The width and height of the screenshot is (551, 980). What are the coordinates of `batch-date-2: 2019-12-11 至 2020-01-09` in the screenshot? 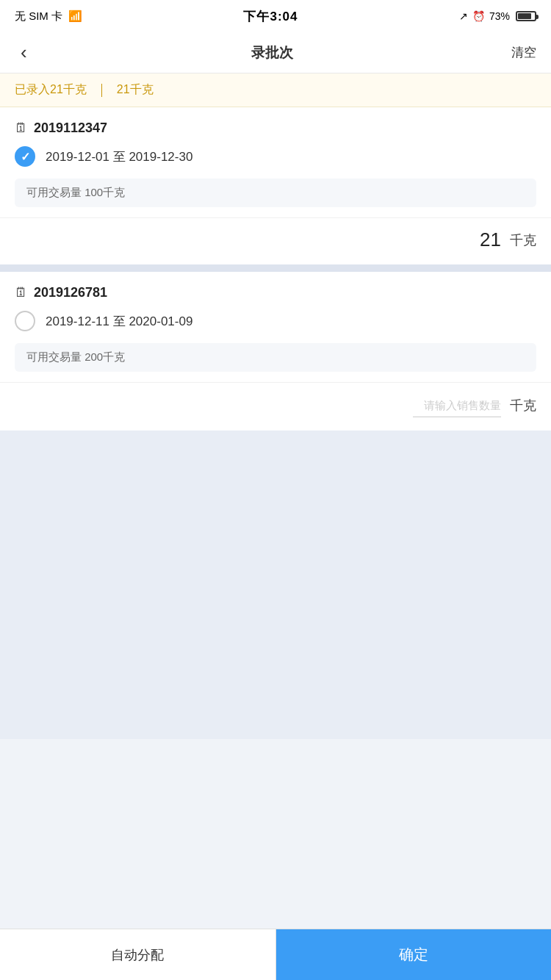 It's located at (119, 322).